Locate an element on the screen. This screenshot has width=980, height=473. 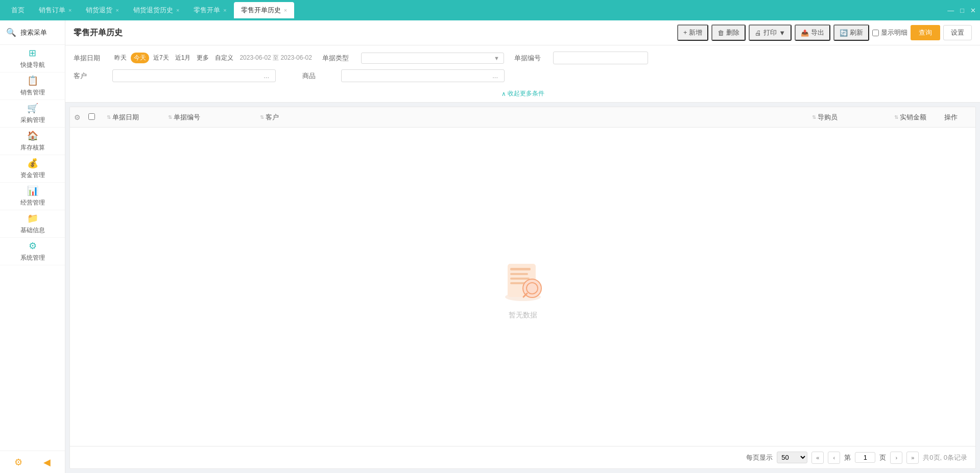
yesterday-btn: 昨天 is located at coordinates (121, 58).